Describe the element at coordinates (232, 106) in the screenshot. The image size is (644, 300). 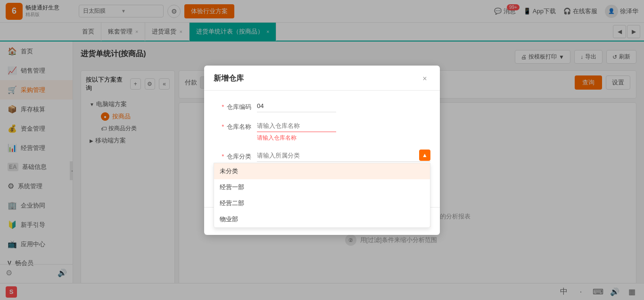
I see `code-label: * 仓库编码` at that location.